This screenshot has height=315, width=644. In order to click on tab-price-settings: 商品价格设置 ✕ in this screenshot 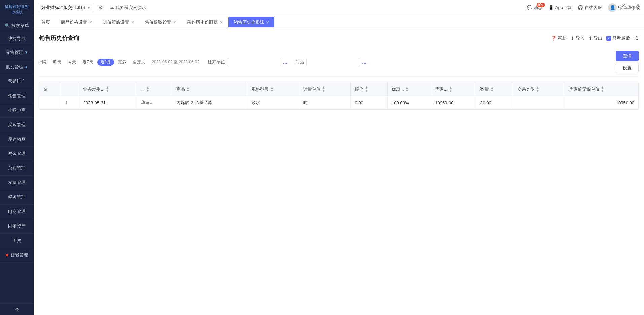, I will do `click(77, 22)`.